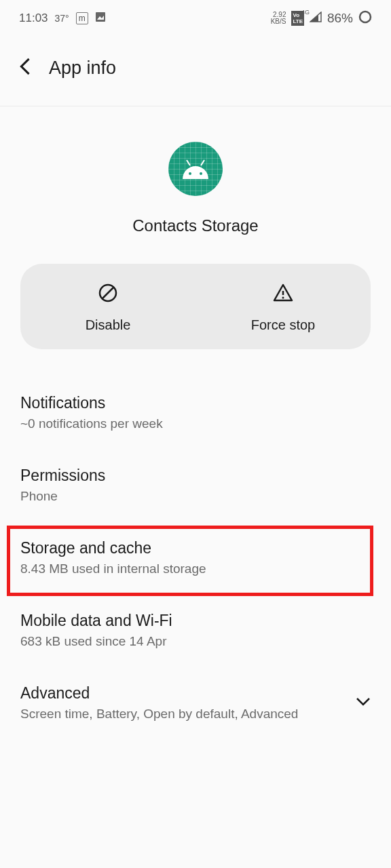  What do you see at coordinates (196, 557) in the screenshot?
I see `storage-item: Storage and cache 8.43 MB used in intern…` at bounding box center [196, 557].